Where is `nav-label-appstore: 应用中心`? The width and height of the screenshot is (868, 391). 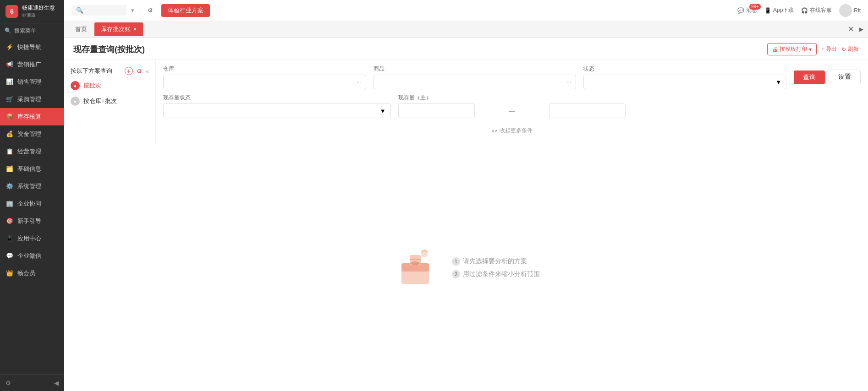
nav-label-appstore: 应用中心 is located at coordinates (29, 239).